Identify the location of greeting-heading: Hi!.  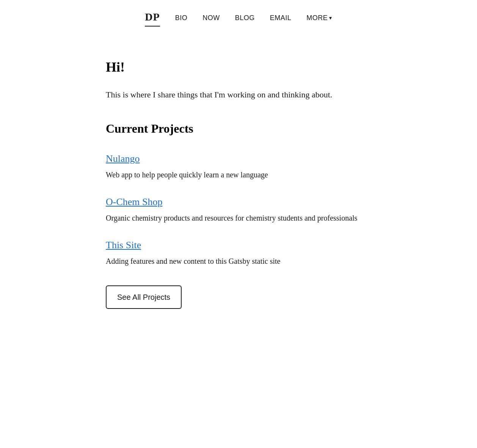
(239, 67).